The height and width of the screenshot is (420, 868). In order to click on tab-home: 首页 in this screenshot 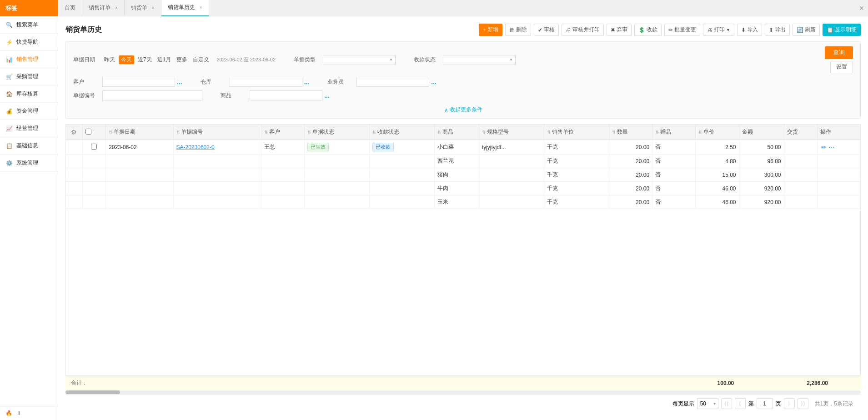, I will do `click(70, 8)`.